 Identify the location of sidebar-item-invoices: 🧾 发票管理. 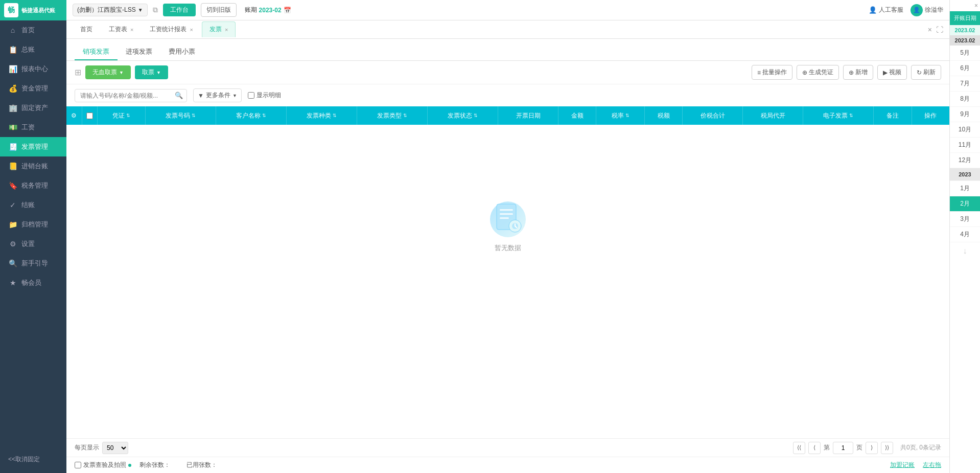
(33, 147).